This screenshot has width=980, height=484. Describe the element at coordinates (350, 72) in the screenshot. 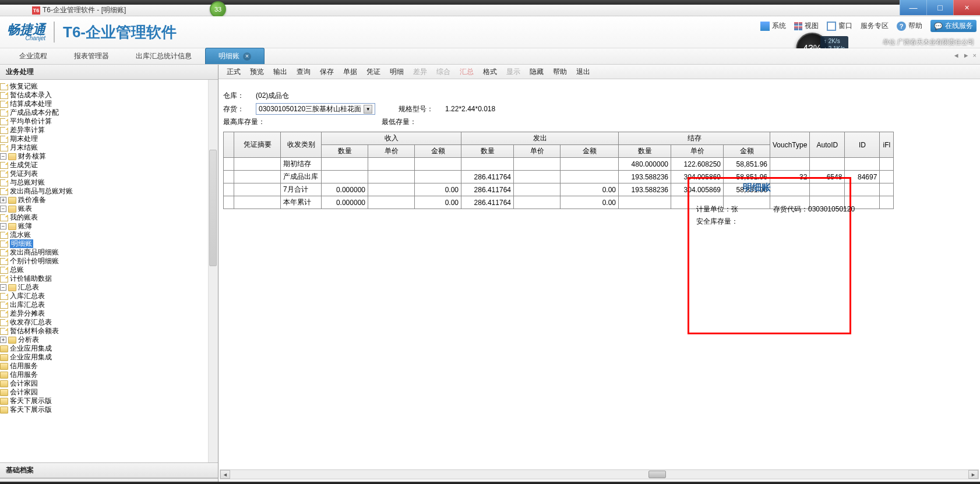

I see `tb-voucher: 单据` at that location.